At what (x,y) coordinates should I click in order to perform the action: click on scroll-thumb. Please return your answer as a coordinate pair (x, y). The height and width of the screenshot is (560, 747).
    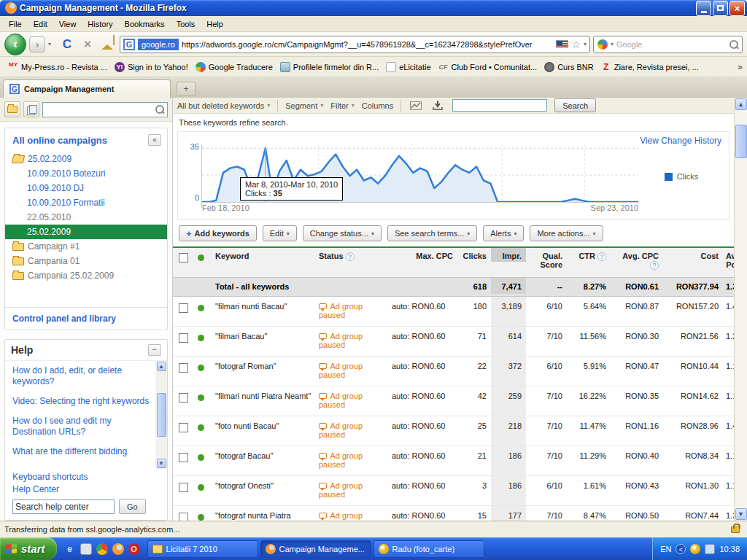
    Looking at the image, I should click on (162, 415).